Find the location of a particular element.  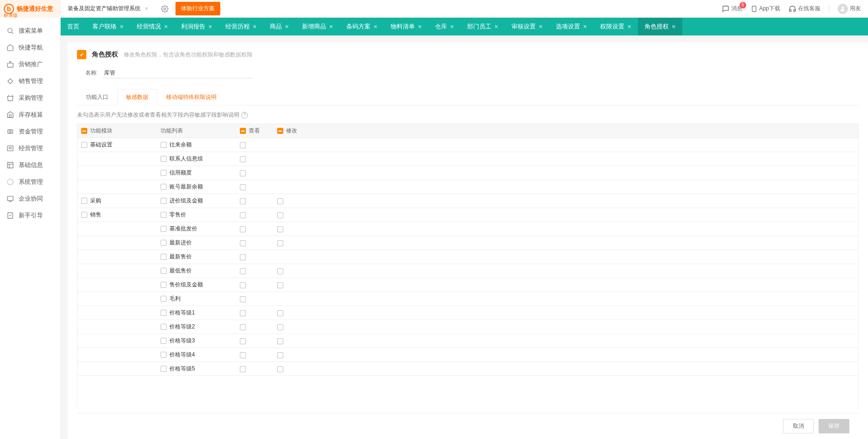

subtab-mobile-note: 移动端特殊权限说明 is located at coordinates (191, 97).